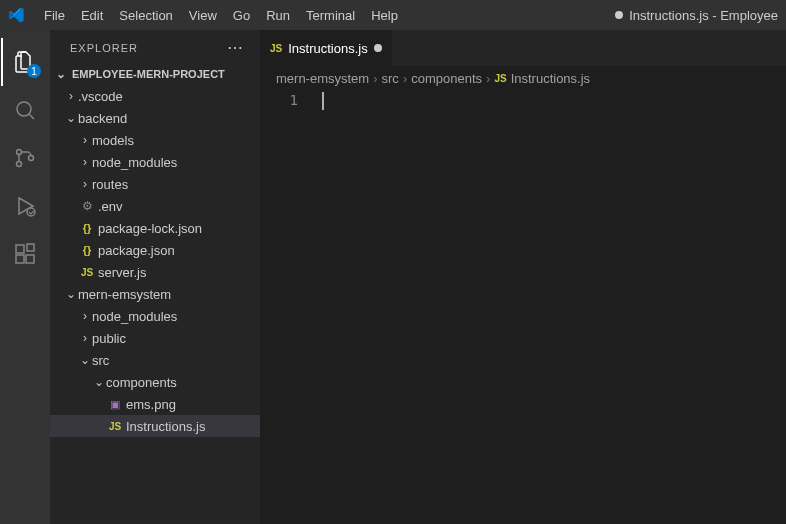 This screenshot has height=524, width=786. I want to click on image-icon: ▣, so click(115, 404).